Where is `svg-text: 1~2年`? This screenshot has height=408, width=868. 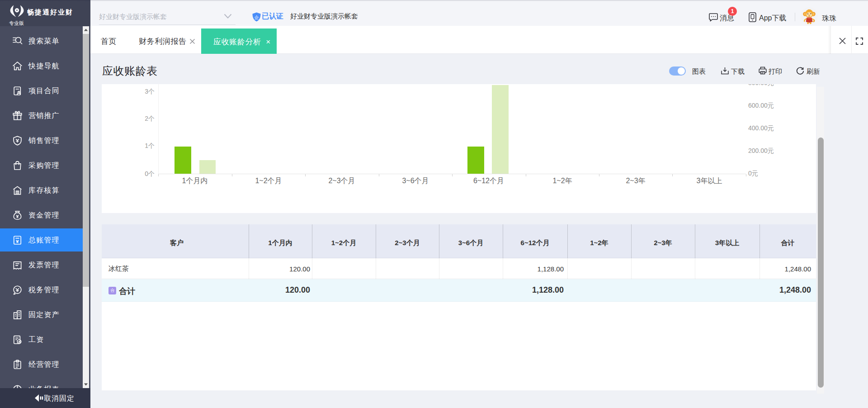 svg-text: 1~2年 is located at coordinates (562, 181).